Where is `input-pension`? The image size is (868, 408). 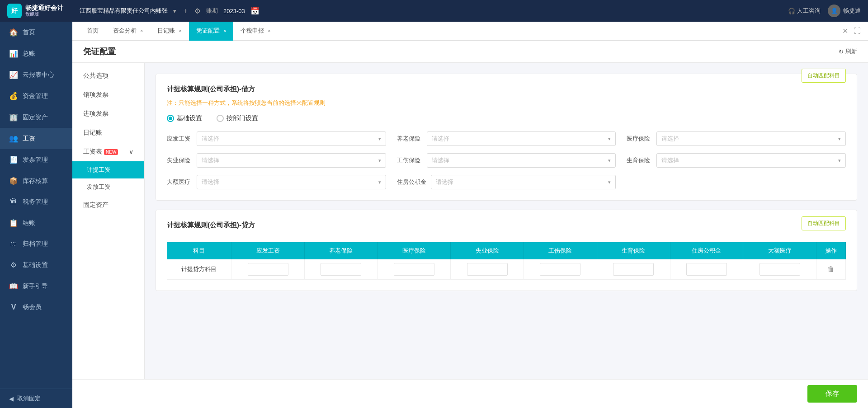
input-pension is located at coordinates (341, 269).